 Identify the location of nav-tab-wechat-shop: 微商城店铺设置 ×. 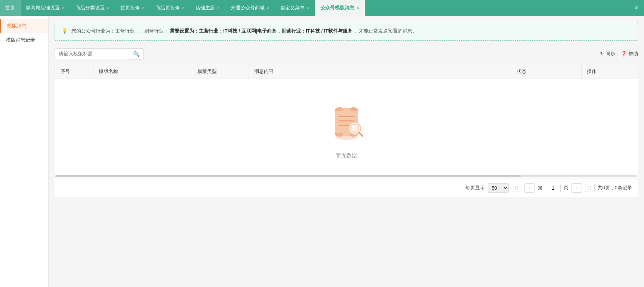
(46, 8).